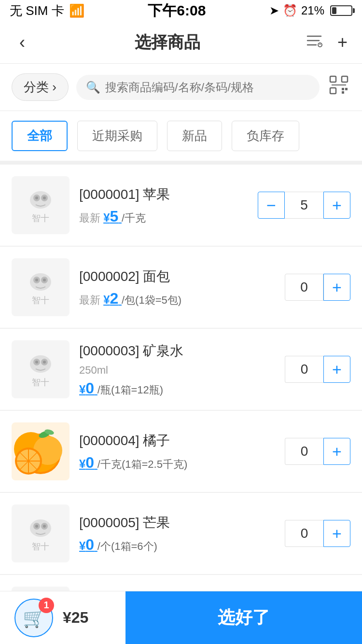 The width and height of the screenshot is (362, 644). Describe the element at coordinates (181, 11) in the screenshot. I see `status-bar: 无 SIM 卡 📶 下午6:08 ➤ ⏰ 21%` at that location.